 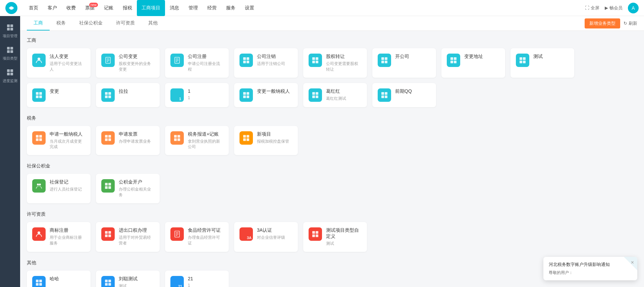 What do you see at coordinates (404, 63) in the screenshot?
I see `card-c6: 开公司` at bounding box center [404, 63].